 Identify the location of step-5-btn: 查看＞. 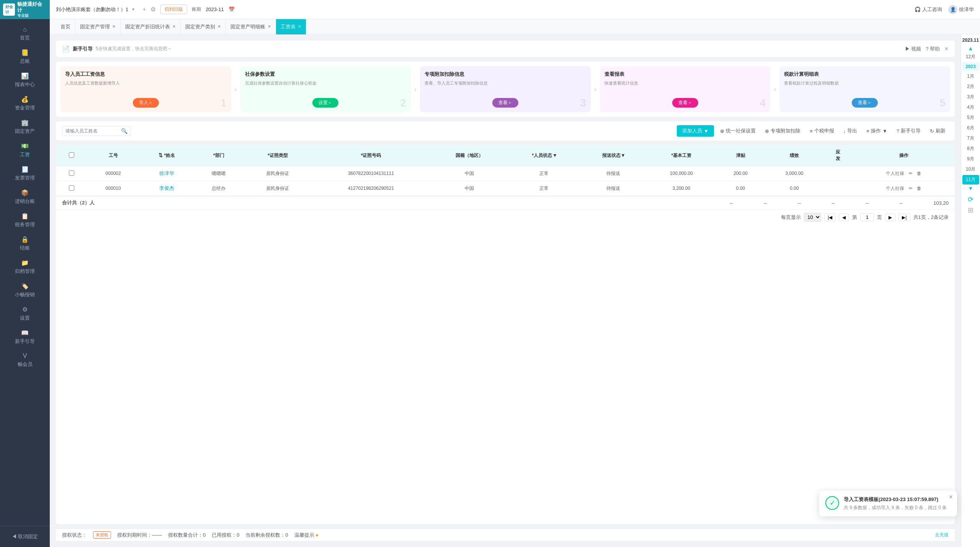
(865, 103).